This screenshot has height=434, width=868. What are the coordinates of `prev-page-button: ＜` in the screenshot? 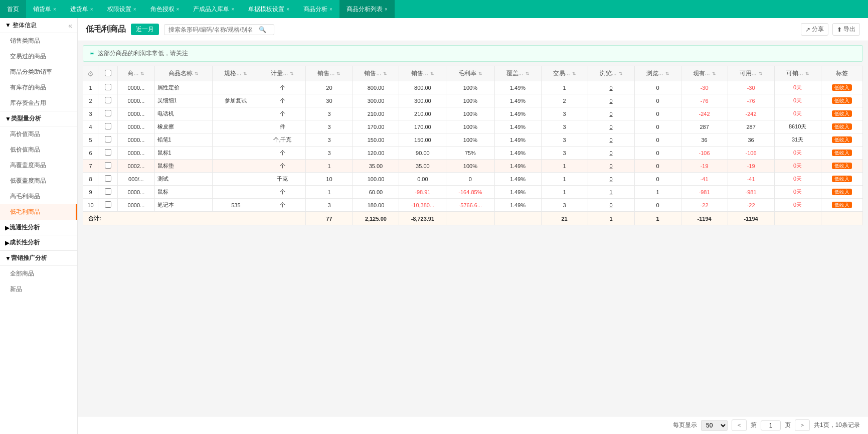 It's located at (739, 425).